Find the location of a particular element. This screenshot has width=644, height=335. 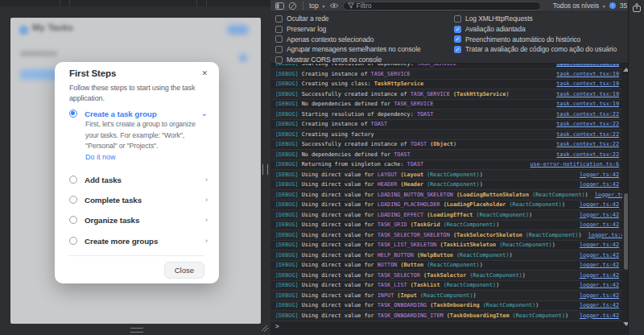

console-prompt: > is located at coordinates (446, 327).